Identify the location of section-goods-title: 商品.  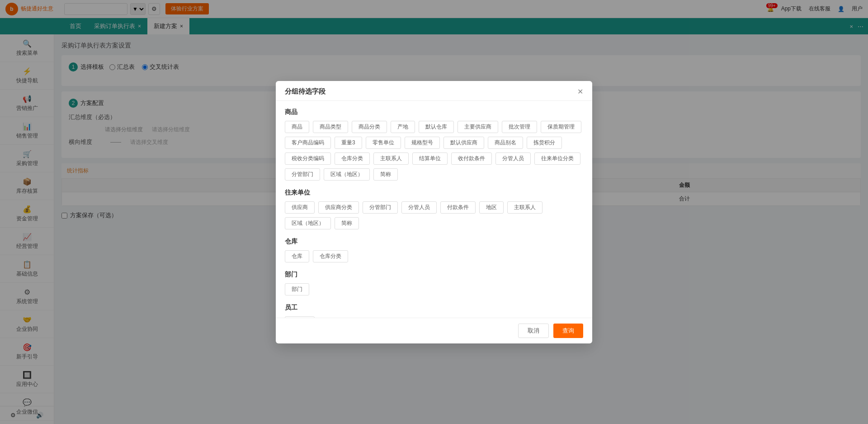
(434, 112).